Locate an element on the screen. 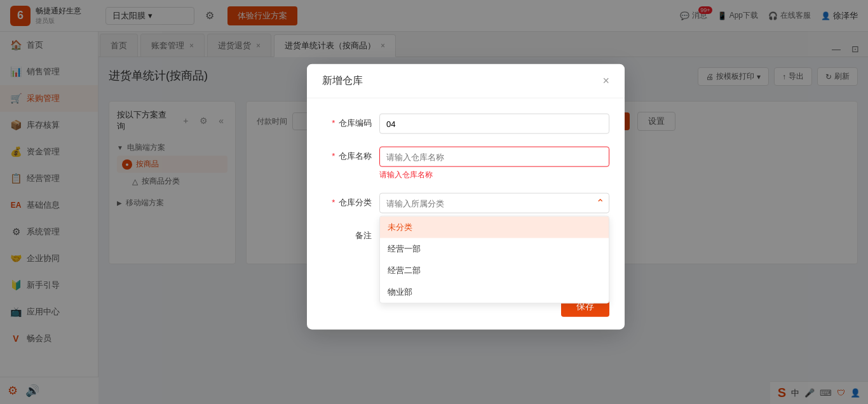 Image resolution: width=868 pixels, height=404 pixels. modal-header: 新增仓库 × is located at coordinates (466, 81).